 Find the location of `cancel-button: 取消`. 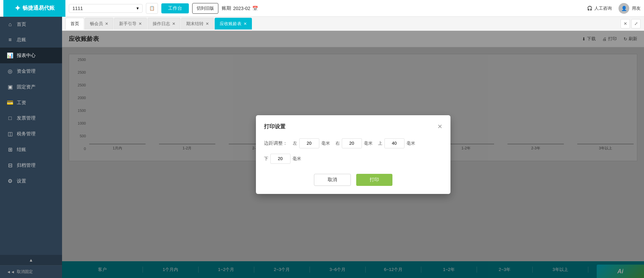

cancel-button: 取消 is located at coordinates (332, 180).